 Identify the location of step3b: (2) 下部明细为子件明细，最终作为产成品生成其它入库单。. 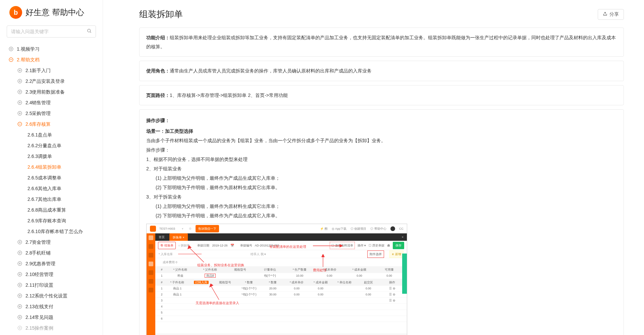
(382, 216).